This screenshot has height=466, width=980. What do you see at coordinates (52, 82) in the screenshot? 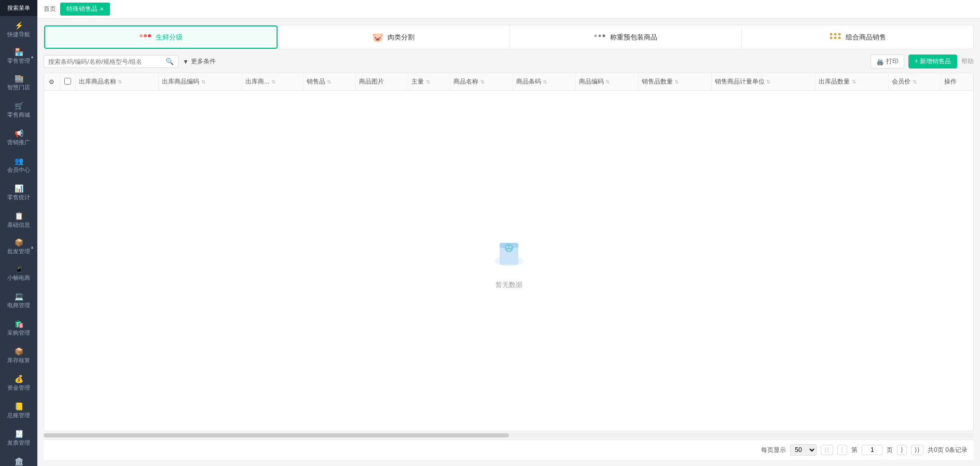
I see `th-settings: ⚙` at bounding box center [52, 82].